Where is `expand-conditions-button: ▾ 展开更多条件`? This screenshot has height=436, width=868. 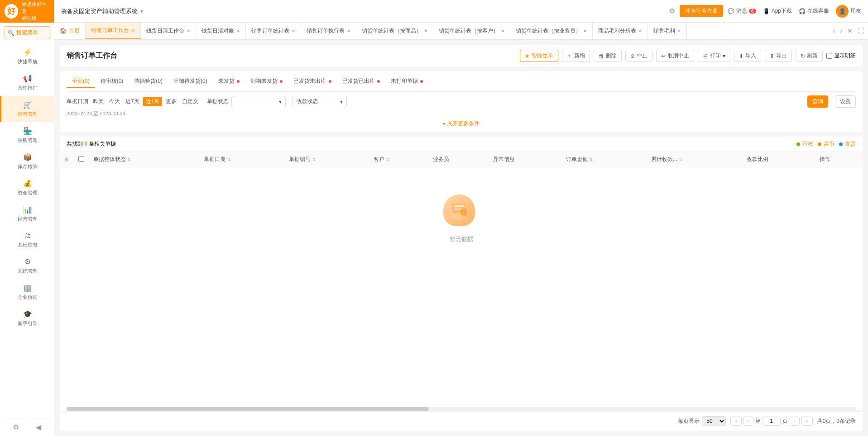
expand-conditions-button: ▾ 展开更多条件 is located at coordinates (461, 124).